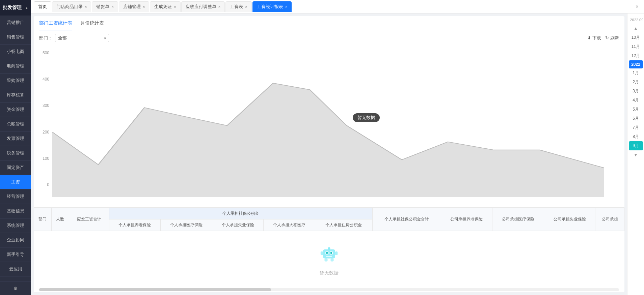  I want to click on tab-close-payroll: ×, so click(246, 7).